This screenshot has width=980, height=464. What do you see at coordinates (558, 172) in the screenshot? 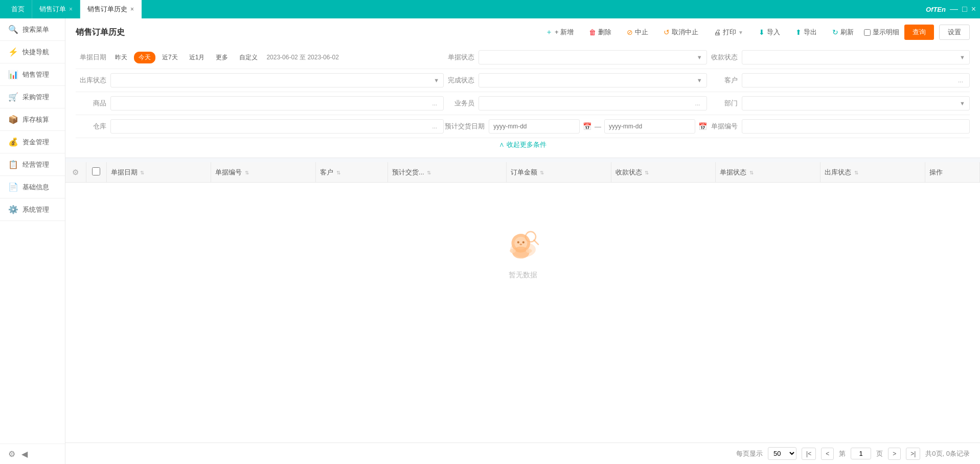
I see `th-order-amount: 订单金额 ⇅` at bounding box center [558, 172].